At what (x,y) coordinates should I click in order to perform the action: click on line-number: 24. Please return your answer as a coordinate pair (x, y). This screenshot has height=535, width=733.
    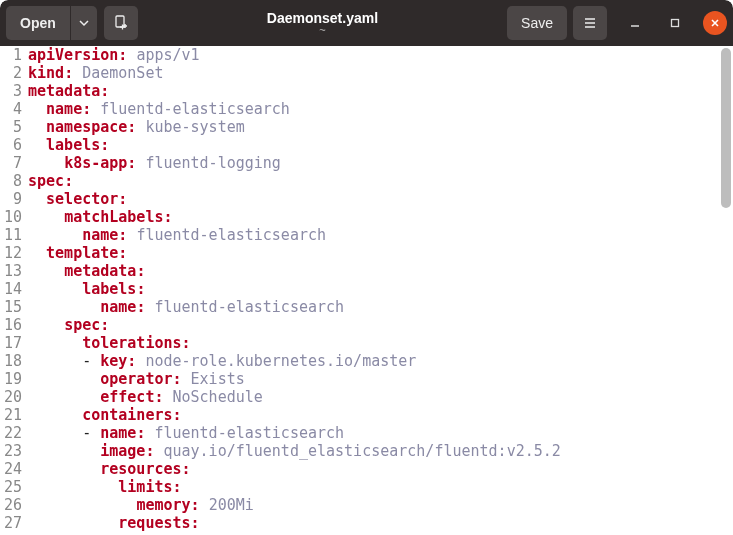
    Looking at the image, I should click on (11, 469).